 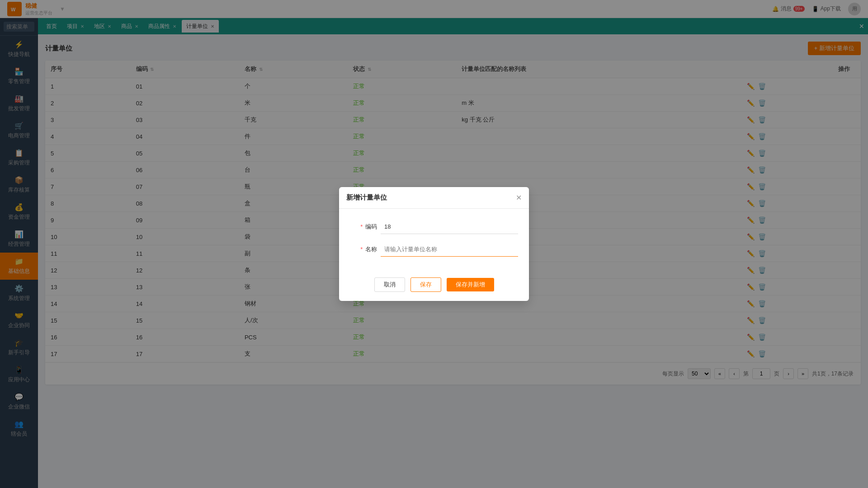 What do you see at coordinates (434, 198) in the screenshot?
I see `modal-header: 新增计量单位 ✕` at bounding box center [434, 198].